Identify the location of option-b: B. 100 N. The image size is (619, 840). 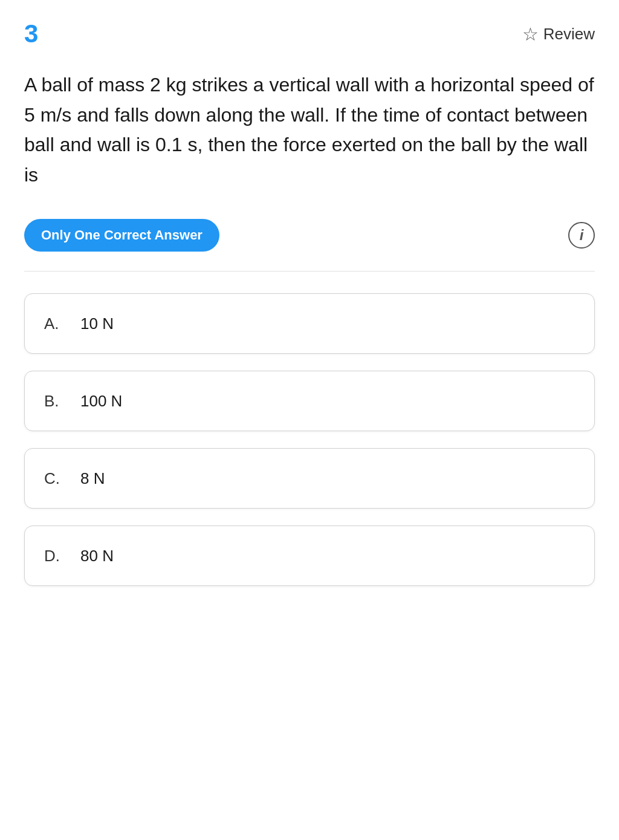
(310, 401).